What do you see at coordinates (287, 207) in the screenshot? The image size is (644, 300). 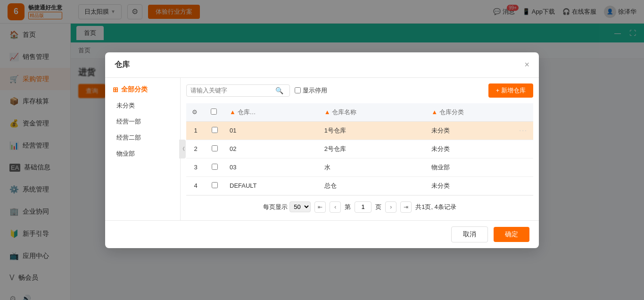 I see `page-size-selector: 每页显示 50` at bounding box center [287, 207].